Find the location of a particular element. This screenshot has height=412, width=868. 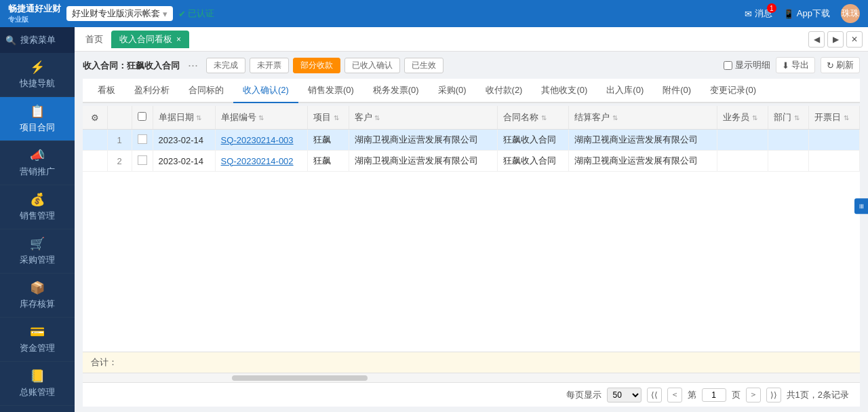

sidebar-item-project: 📋项目合同 is located at coordinates (37, 119).